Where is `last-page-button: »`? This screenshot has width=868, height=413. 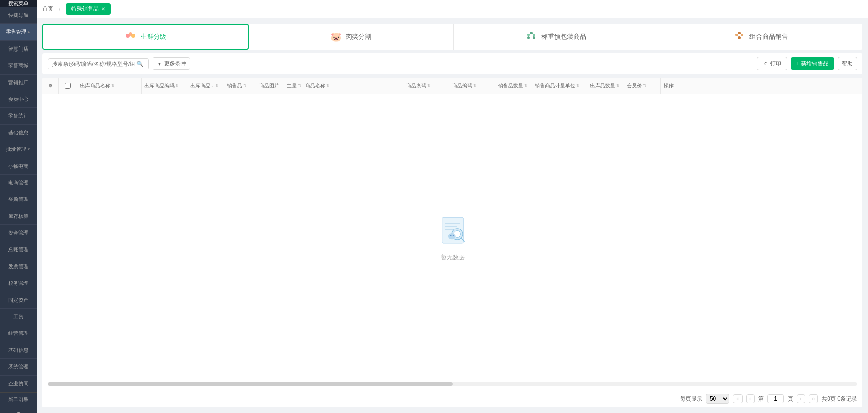
last-page-button: » is located at coordinates (813, 399).